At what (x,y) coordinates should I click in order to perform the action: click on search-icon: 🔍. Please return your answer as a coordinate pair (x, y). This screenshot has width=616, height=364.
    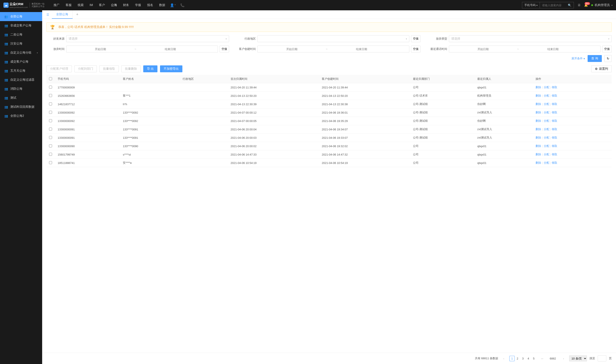
    Looking at the image, I should click on (570, 5).